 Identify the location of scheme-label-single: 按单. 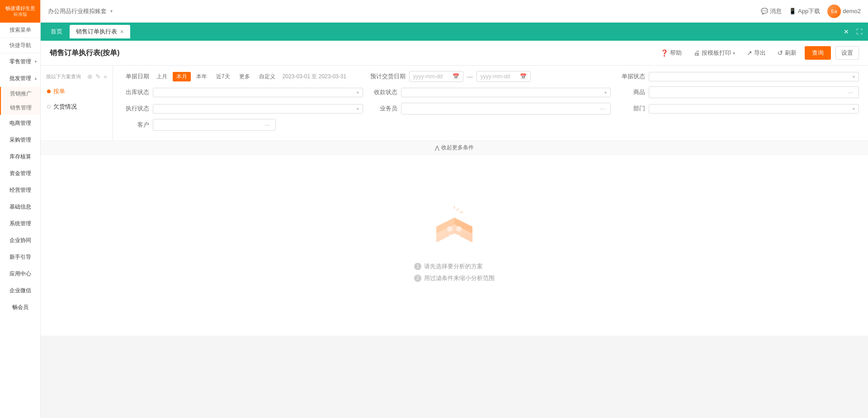
(59, 91).